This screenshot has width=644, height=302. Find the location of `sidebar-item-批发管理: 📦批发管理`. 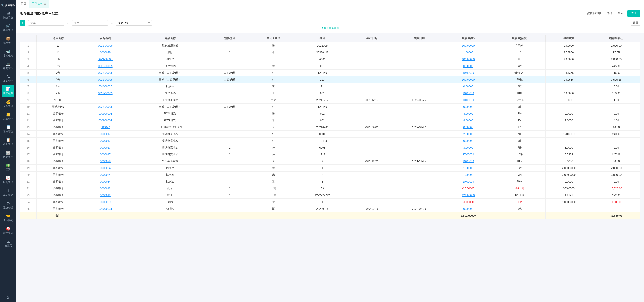

sidebar-item-批发管理: 📦批发管理 is located at coordinates (8, 41).